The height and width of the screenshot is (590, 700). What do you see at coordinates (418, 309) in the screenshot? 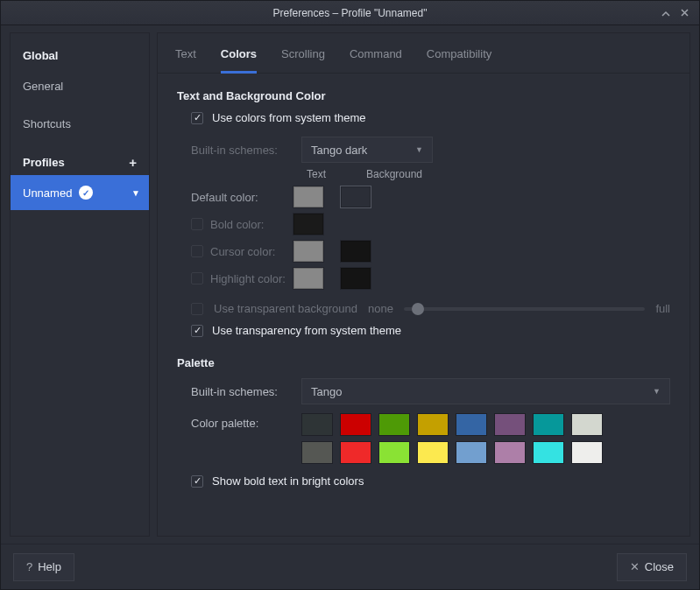
I see `slider-thumb` at bounding box center [418, 309].